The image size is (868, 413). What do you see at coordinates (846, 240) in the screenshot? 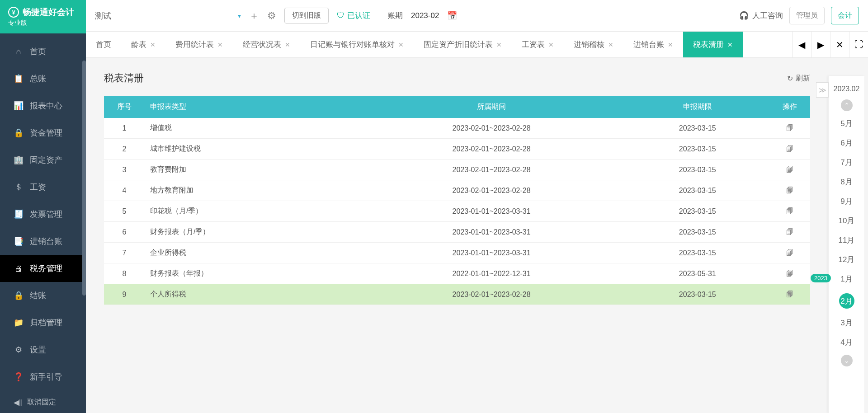
I see `month-item: 11月` at bounding box center [846, 240].